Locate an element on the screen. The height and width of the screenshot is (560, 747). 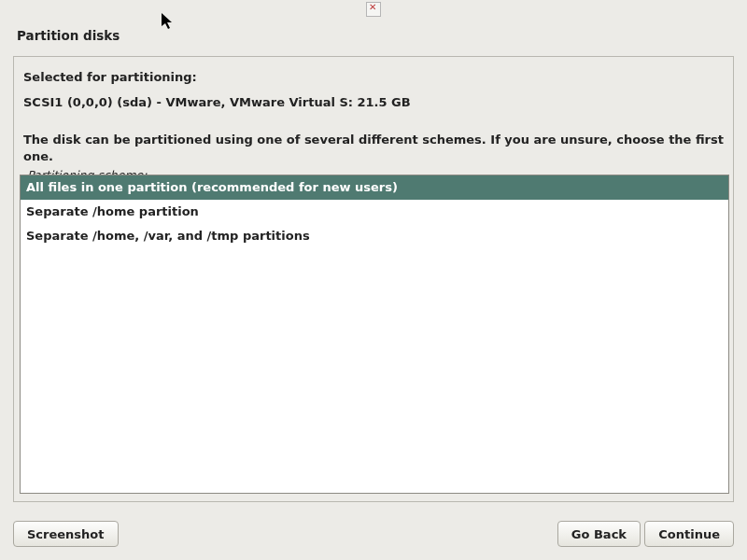
footer-bar: Screenshot Go Back Continue is located at coordinates (374, 533).